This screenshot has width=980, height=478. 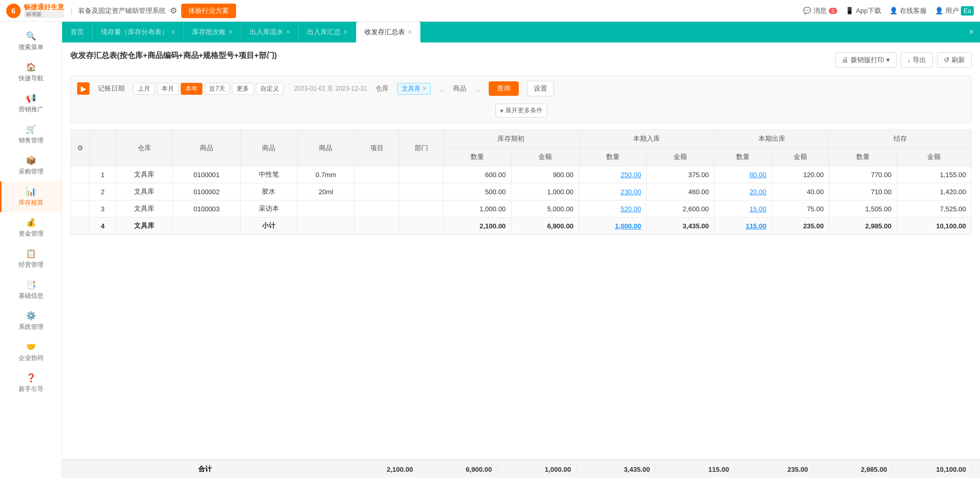 I want to click on sidebar-label-marketing: 营销推广, so click(x=31, y=110).